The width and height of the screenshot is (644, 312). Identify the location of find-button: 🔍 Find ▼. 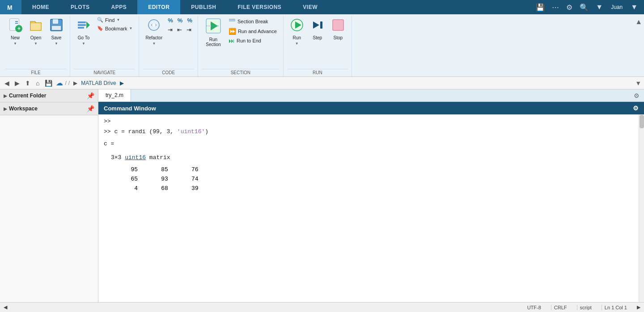
(114, 20).